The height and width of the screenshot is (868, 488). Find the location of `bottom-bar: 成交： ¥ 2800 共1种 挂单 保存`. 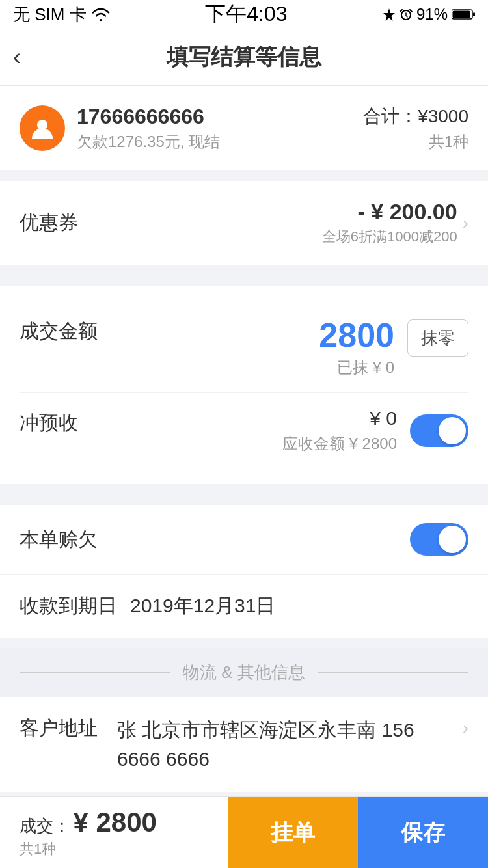

bottom-bar: 成交： ¥ 2800 共1种 挂单 保存 is located at coordinates (244, 832).